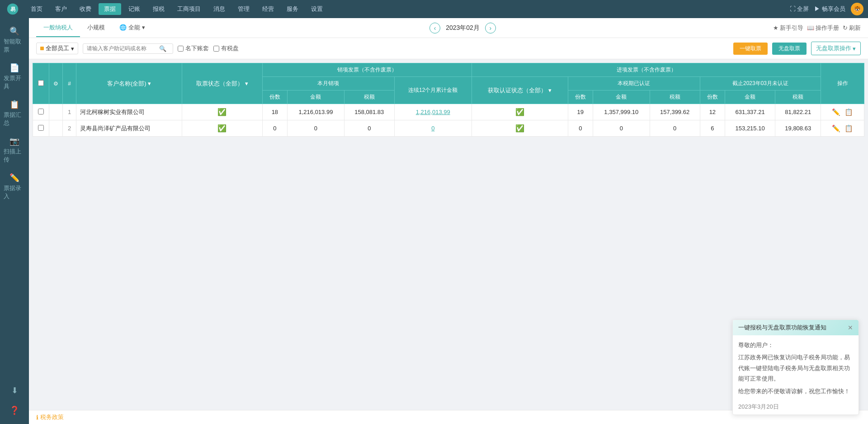  What do you see at coordinates (13, 9) in the screenshot?
I see `svg-text: 易` at bounding box center [13, 9].